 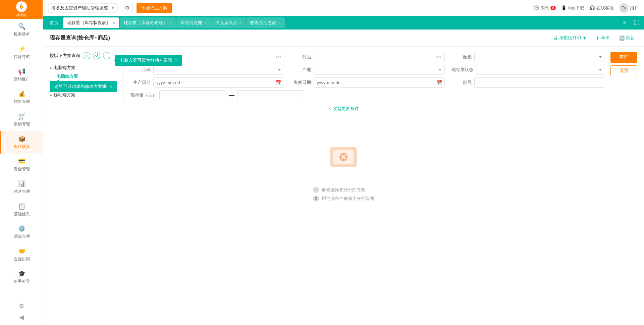 What do you see at coordinates (605, 8) in the screenshot?
I see `support-label: 在线客服` at bounding box center [605, 8].